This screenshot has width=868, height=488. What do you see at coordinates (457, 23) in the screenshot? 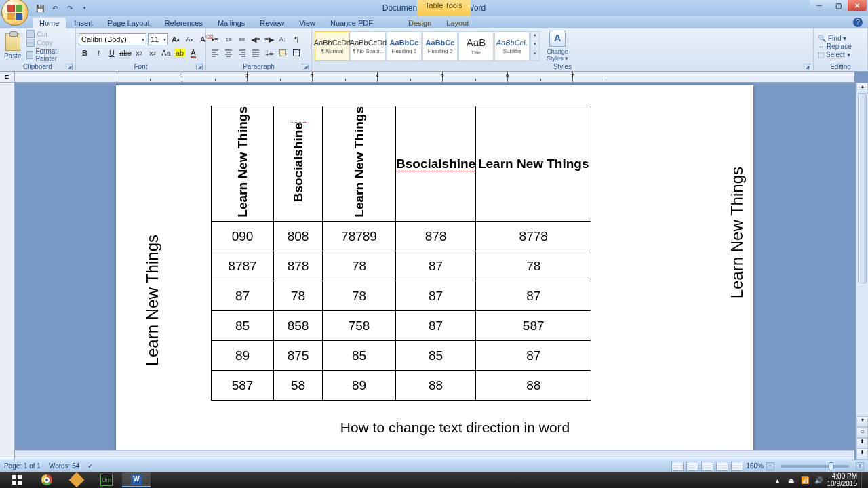
I see `tab-table-layout: Layout` at bounding box center [457, 23].